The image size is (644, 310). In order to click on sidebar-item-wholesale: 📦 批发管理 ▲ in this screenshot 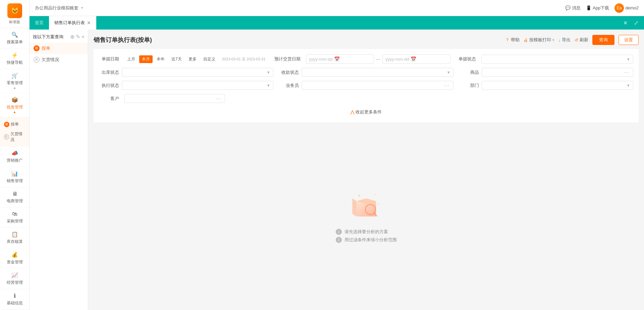, I will do `click(15, 105)`.